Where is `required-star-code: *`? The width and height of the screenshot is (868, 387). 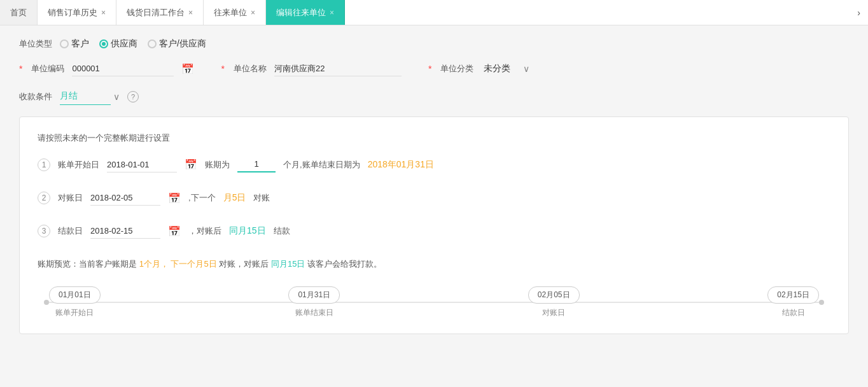 required-star-code: * is located at coordinates (20, 69).